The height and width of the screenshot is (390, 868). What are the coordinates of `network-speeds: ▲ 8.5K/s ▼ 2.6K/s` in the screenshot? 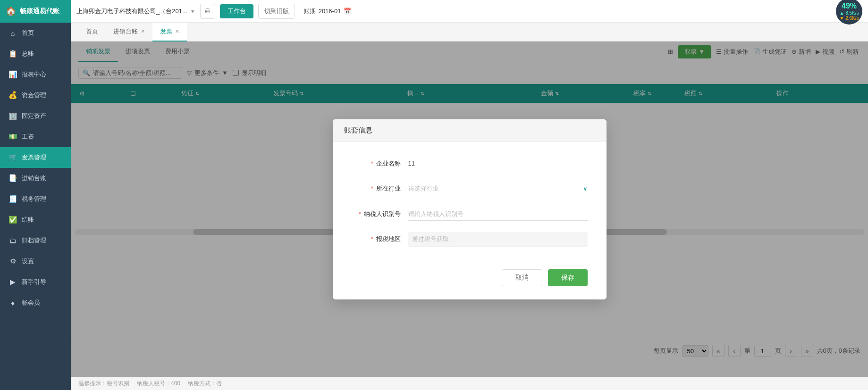 It's located at (849, 16).